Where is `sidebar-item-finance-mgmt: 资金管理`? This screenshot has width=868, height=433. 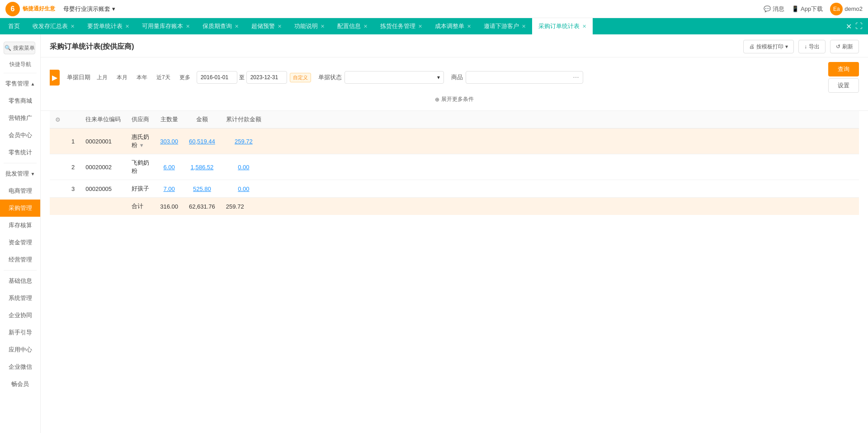 sidebar-item-finance-mgmt: 资金管理 is located at coordinates (20, 243).